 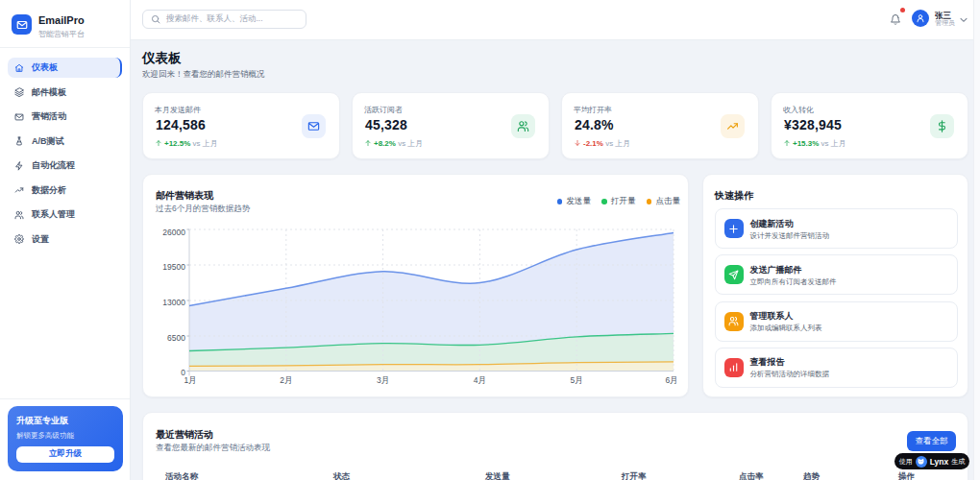 What do you see at coordinates (671, 380) in the screenshot?
I see `svg-text: 6月` at bounding box center [671, 380].